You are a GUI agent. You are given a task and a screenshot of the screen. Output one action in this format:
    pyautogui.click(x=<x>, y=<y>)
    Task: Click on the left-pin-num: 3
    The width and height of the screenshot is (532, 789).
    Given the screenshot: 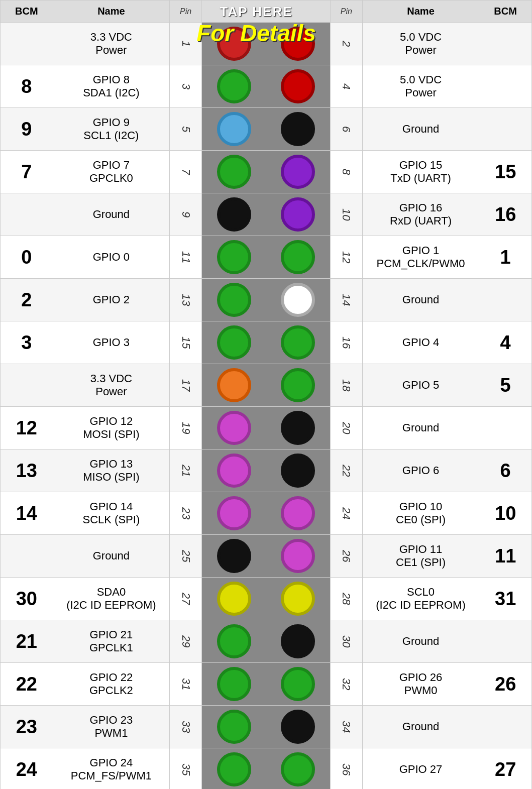 What is the action you would take?
    pyautogui.click(x=186, y=86)
    